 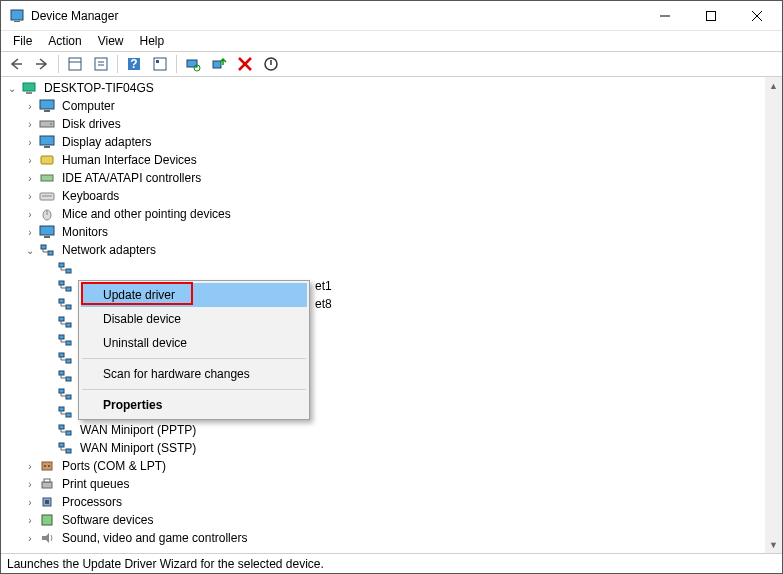 What do you see at coordinates (146, 214) in the screenshot?
I see `tree-item-label: Mice and other pointing devices` at bounding box center [146, 214].